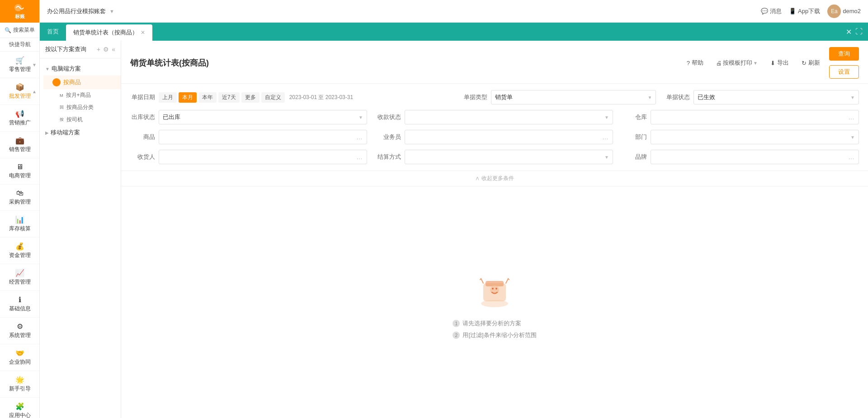  I want to click on sidebar-item-operations: 📈 经营管理, so click(20, 278).